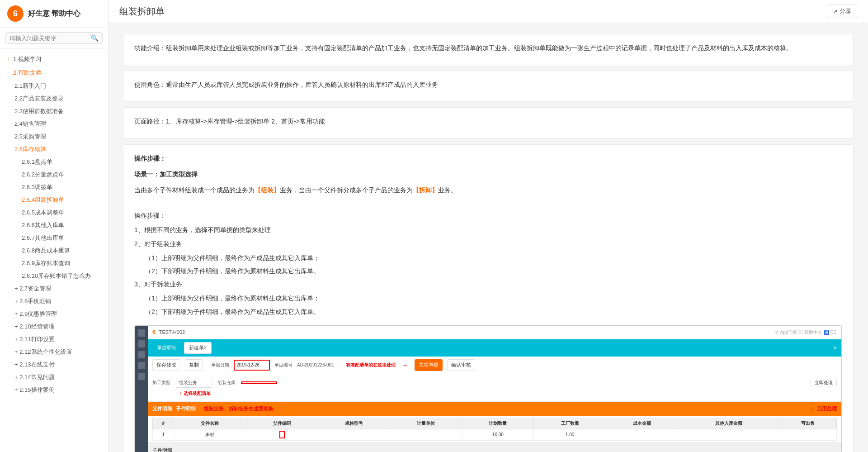 The height and width of the screenshot is (452, 868). I want to click on sidebar-item-cases: + 2.15操作案例, so click(54, 390).